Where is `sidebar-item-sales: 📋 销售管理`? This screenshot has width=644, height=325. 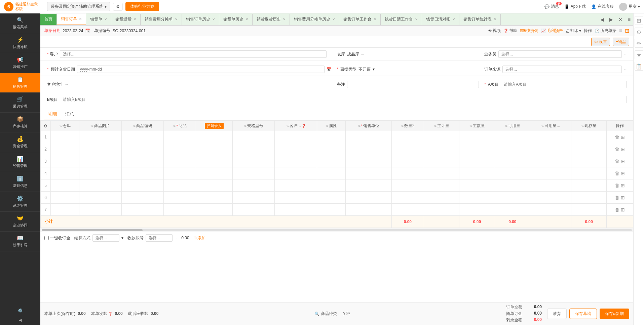 sidebar-item-sales: 📋 销售管理 is located at coordinates (20, 83).